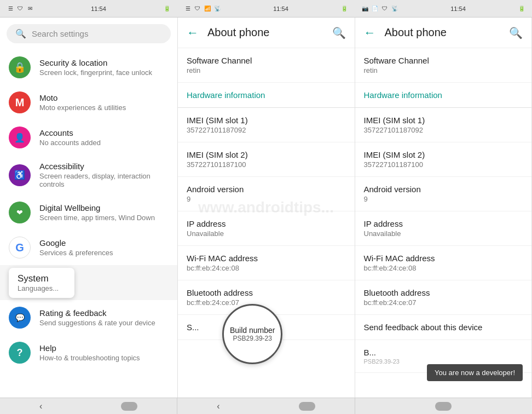 The image size is (532, 414). What do you see at coordinates (218, 406) in the screenshot?
I see `nav-back-middle: ‹` at bounding box center [218, 406].